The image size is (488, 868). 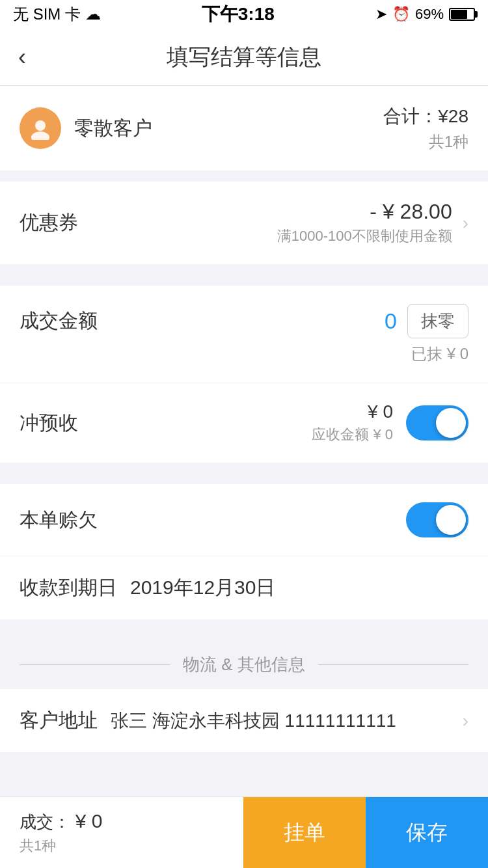 What do you see at coordinates (122, 833) in the screenshot?
I see `bottom-info: 成交： ¥ 0 共1种` at bounding box center [122, 833].